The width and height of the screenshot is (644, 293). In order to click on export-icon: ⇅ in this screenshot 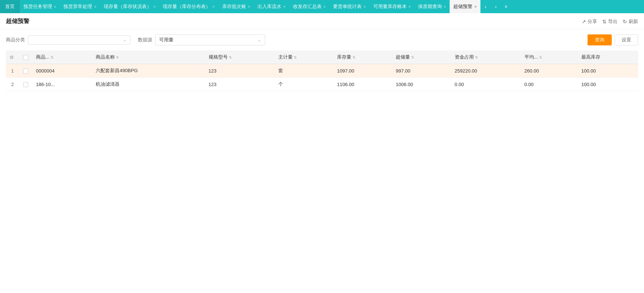, I will do `click(604, 22)`.